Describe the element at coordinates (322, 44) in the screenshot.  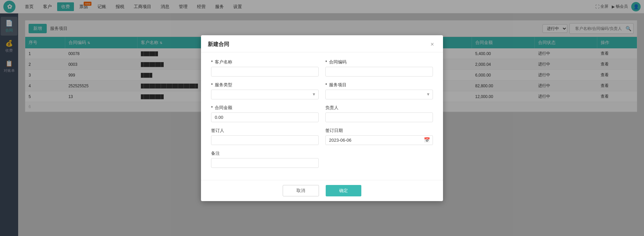
I see `modal-header: 新建合同 ×` at that location.